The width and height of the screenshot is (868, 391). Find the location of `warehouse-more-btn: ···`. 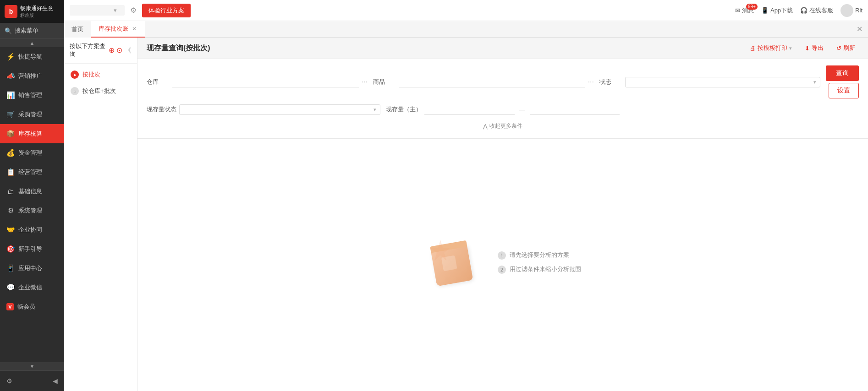

warehouse-more-btn: ··· is located at coordinates (365, 82).